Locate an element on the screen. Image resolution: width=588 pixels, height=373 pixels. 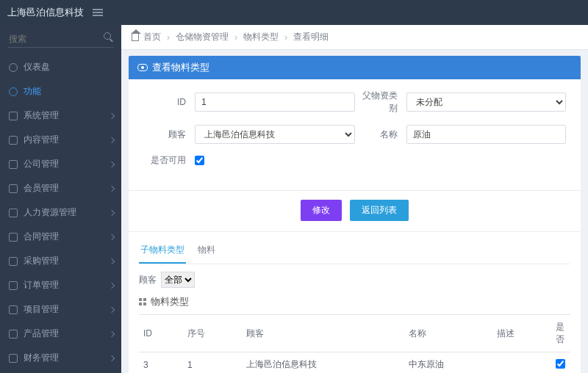
sidebar-item-member: 会员管理 is located at coordinates (60, 188).